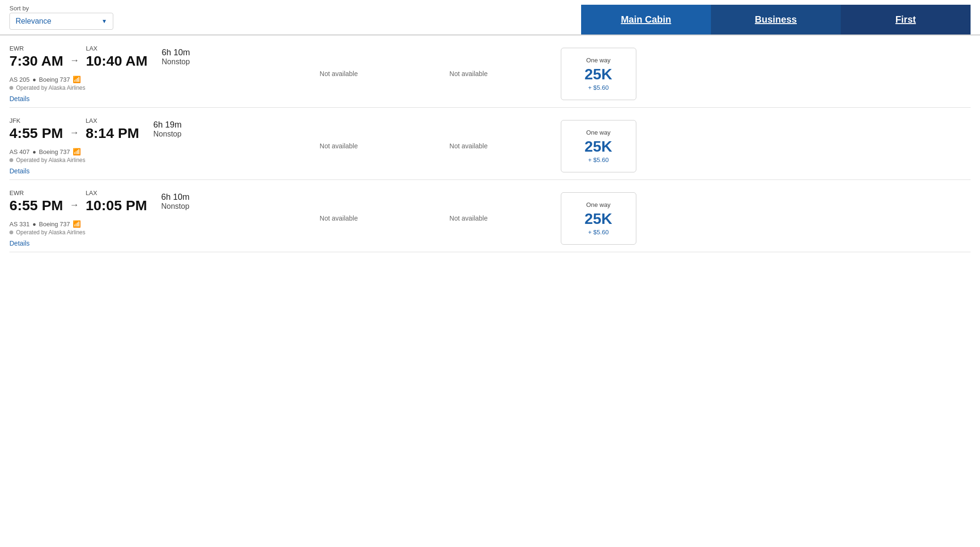 This screenshot has width=980, height=547. What do you see at coordinates (36, 121) in the screenshot?
I see `origin-code: JFK` at bounding box center [36, 121].